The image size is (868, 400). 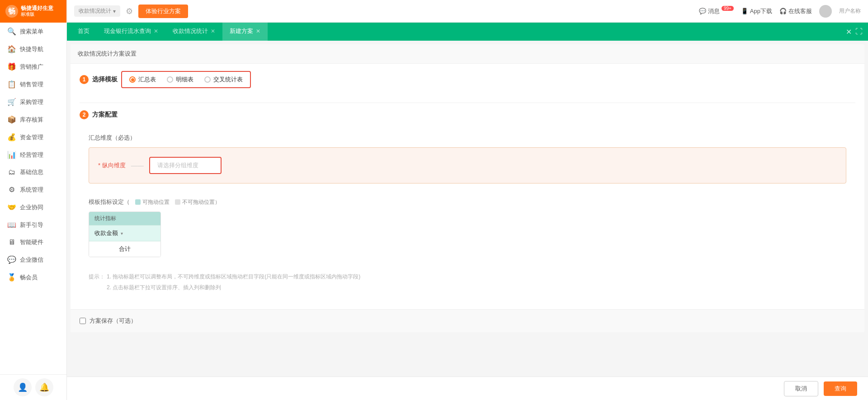 What do you see at coordinates (190, 31) in the screenshot?
I see `tab-payment-stats-label: 收款情况统计` at bounding box center [190, 31].